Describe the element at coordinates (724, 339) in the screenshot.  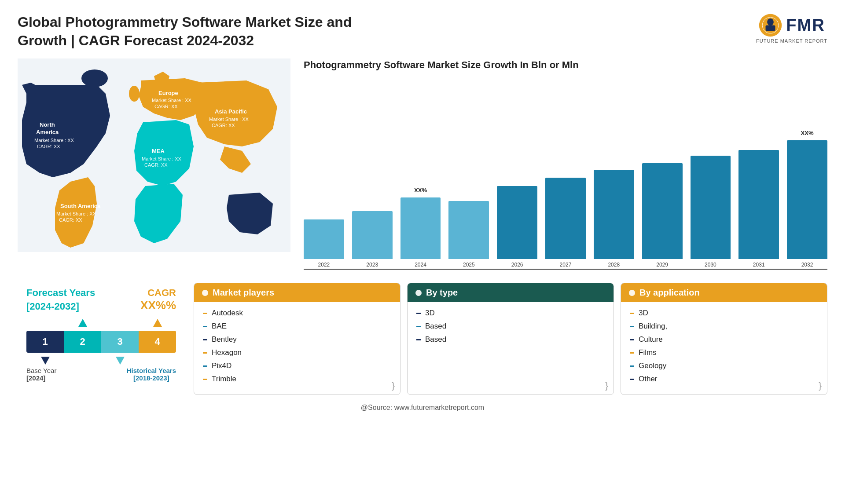
I see `by-application-panel: By application 3D Building, Culture` at that location.